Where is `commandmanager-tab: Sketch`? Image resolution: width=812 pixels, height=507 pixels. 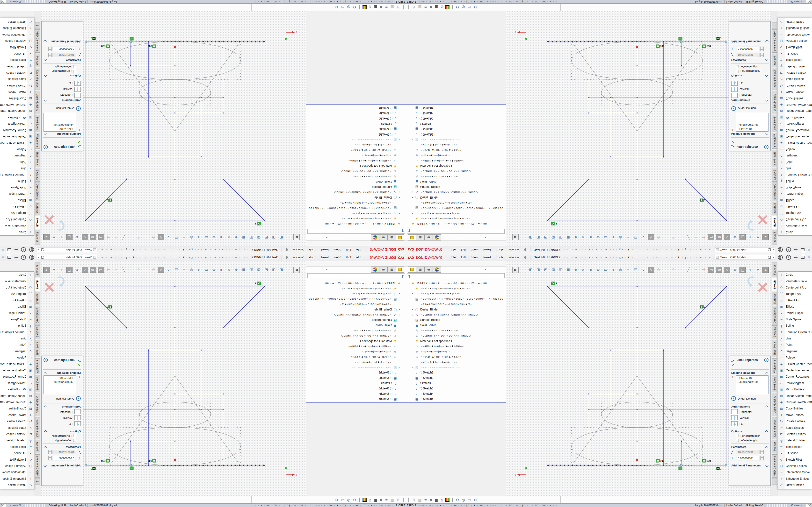 commandmanager-tab: Sketch is located at coordinates (38, 223).